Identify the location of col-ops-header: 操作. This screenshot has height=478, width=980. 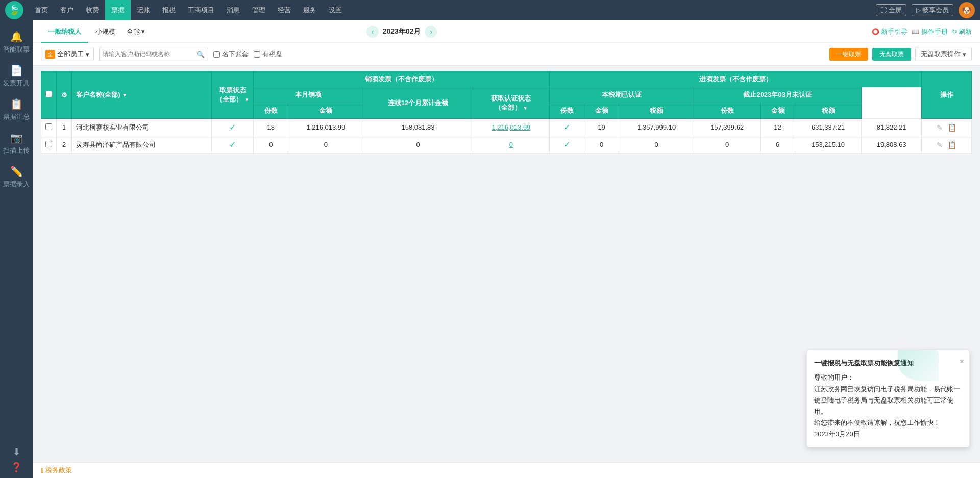
(947, 95).